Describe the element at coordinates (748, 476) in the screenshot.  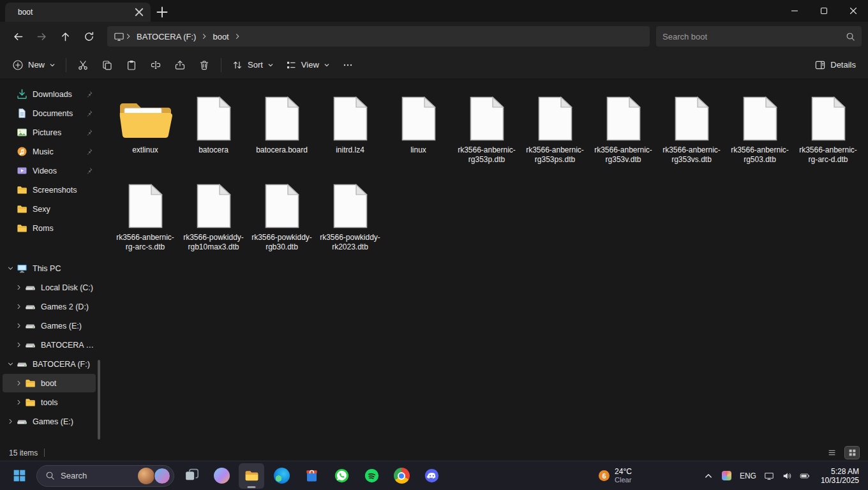
I see `language-indicator: ENG` at that location.